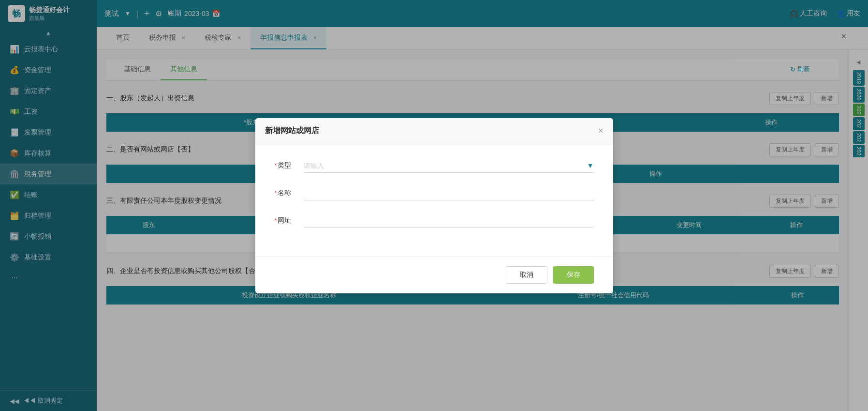 Image resolution: width=868 pixels, height=411 pixels. I want to click on form-row-type: * 类型 ▼, so click(434, 166).